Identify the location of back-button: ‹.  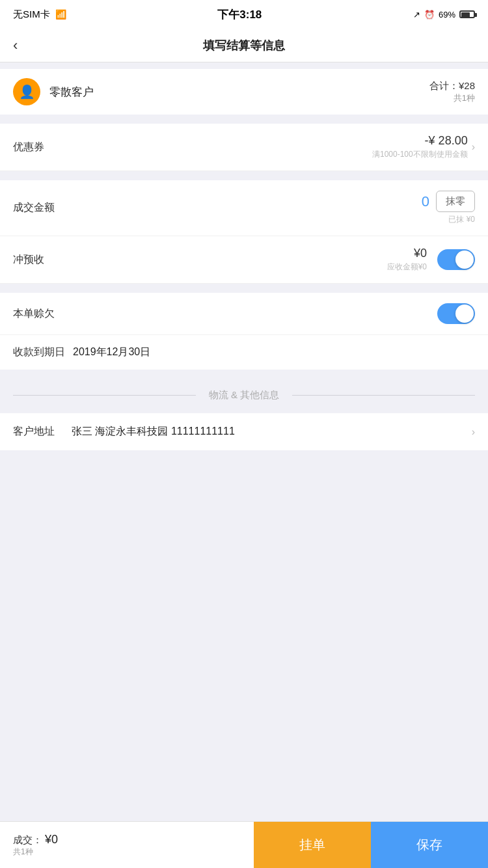
(16, 46).